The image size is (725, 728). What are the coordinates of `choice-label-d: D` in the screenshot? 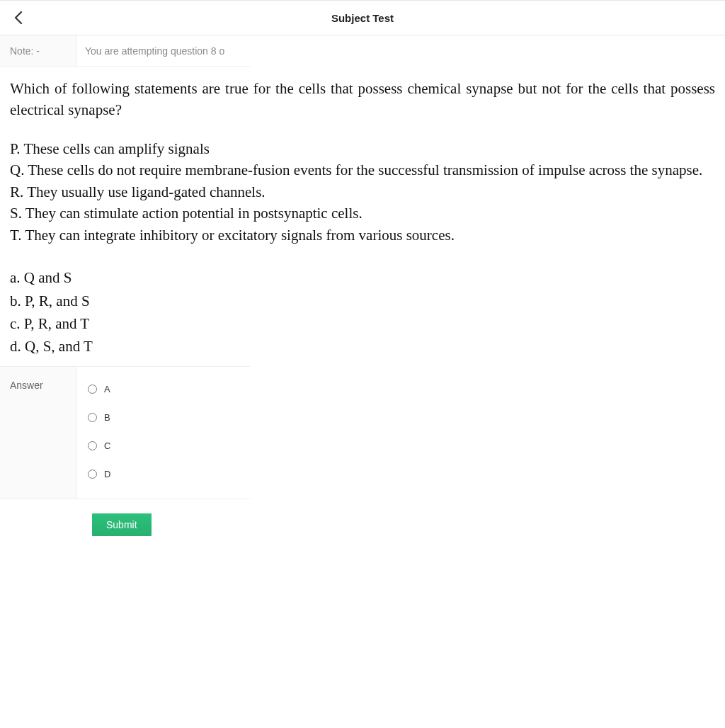 It's located at (108, 474).